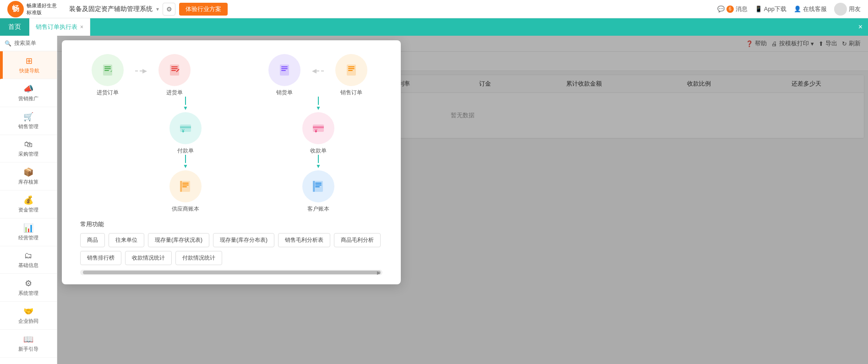 The height and width of the screenshot is (364, 868). Describe the element at coordinates (231, 240) in the screenshot. I see `func-btn-row-1: 商品 往来单位 现存量(库存状况表) 现存量(库存分布表) 销售毛利分析表 商品…` at that location.